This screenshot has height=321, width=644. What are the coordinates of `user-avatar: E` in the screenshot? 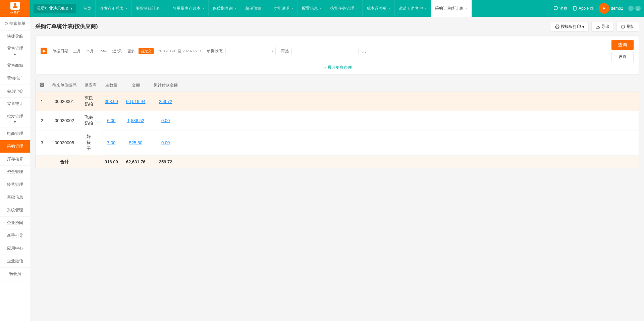 It's located at (604, 8).